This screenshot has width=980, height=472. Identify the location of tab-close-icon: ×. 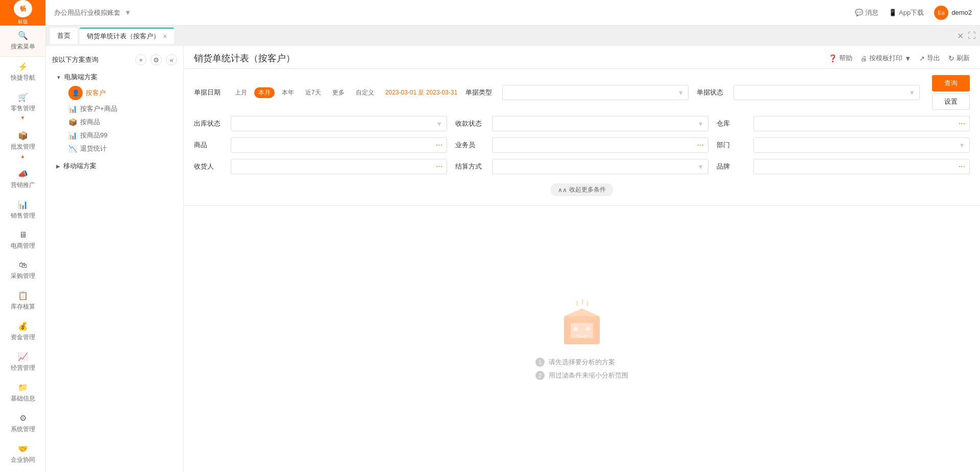
(165, 36).